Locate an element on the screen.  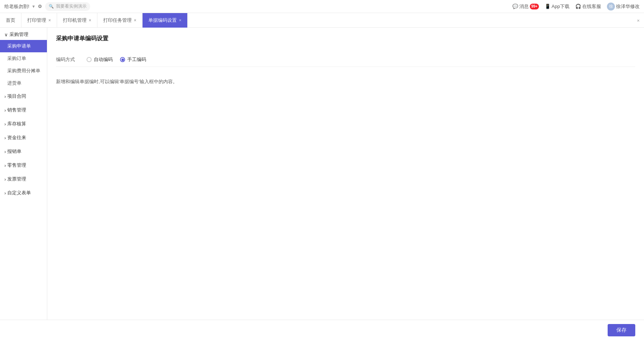
sidebar-group-project-label: 项目合同 is located at coordinates (17, 96).